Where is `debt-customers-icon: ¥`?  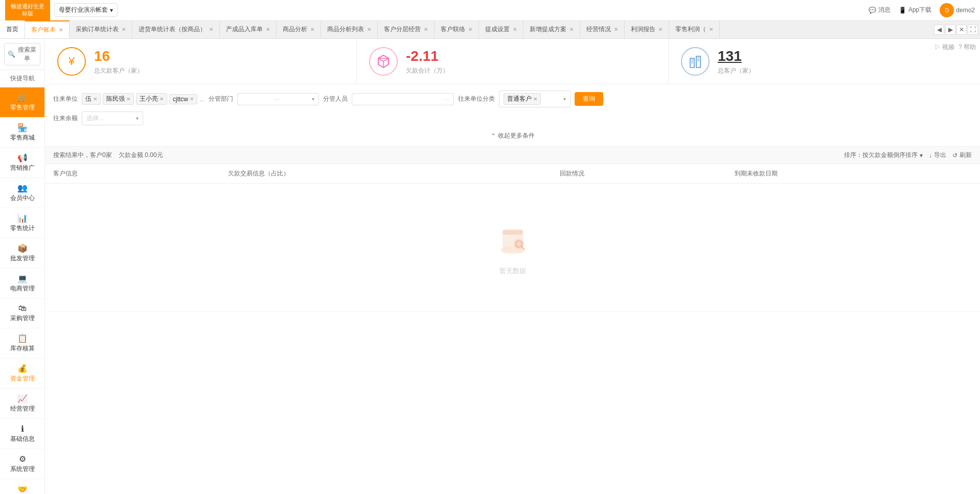
debt-customers-icon: ¥ is located at coordinates (72, 61).